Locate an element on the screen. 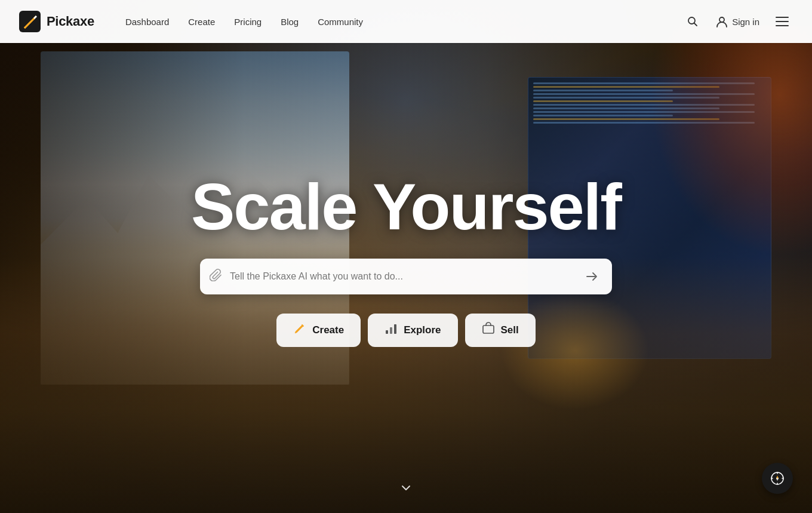 The width and height of the screenshot is (812, 513). nav-link-pricing: Pricing is located at coordinates (248, 21).